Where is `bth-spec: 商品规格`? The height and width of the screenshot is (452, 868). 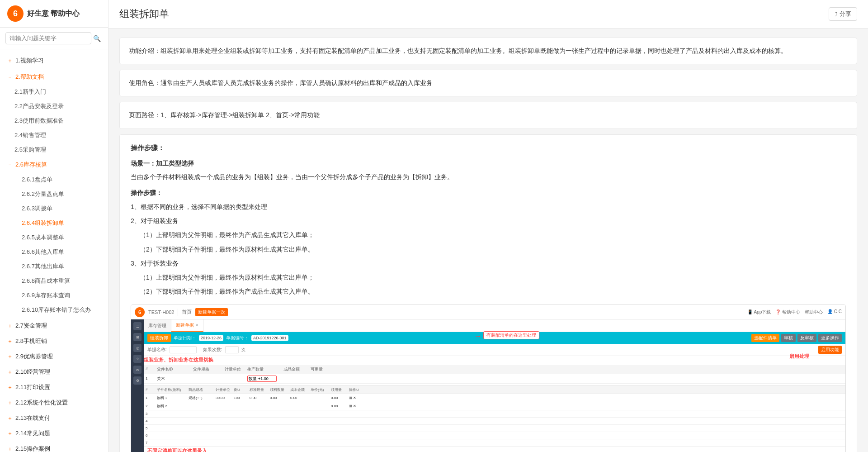
bth-spec: 商品规格 is located at coordinates (202, 390).